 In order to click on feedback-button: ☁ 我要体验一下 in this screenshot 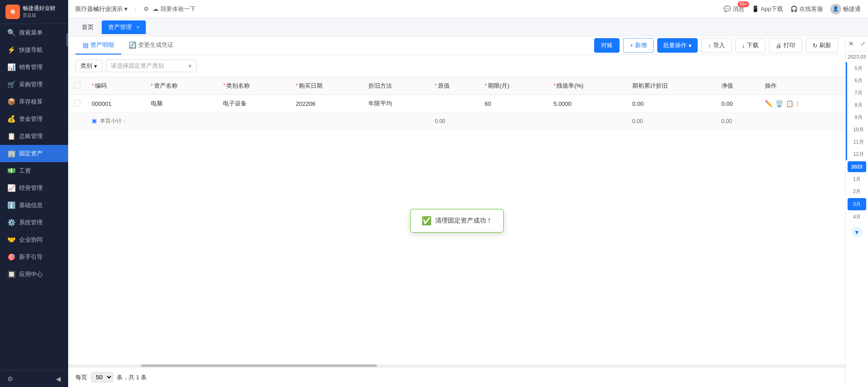, I will do `click(174, 9)`.